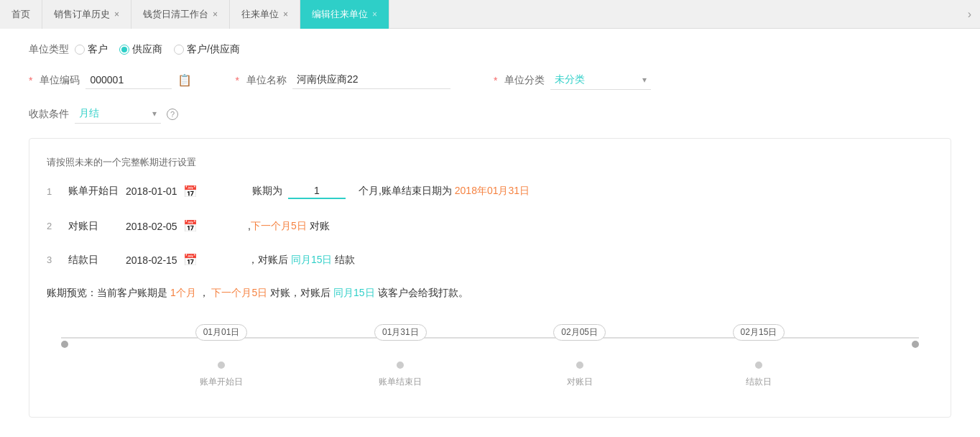 The image size is (980, 437). I want to click on recon-highlight: 下一个月5日, so click(279, 226).